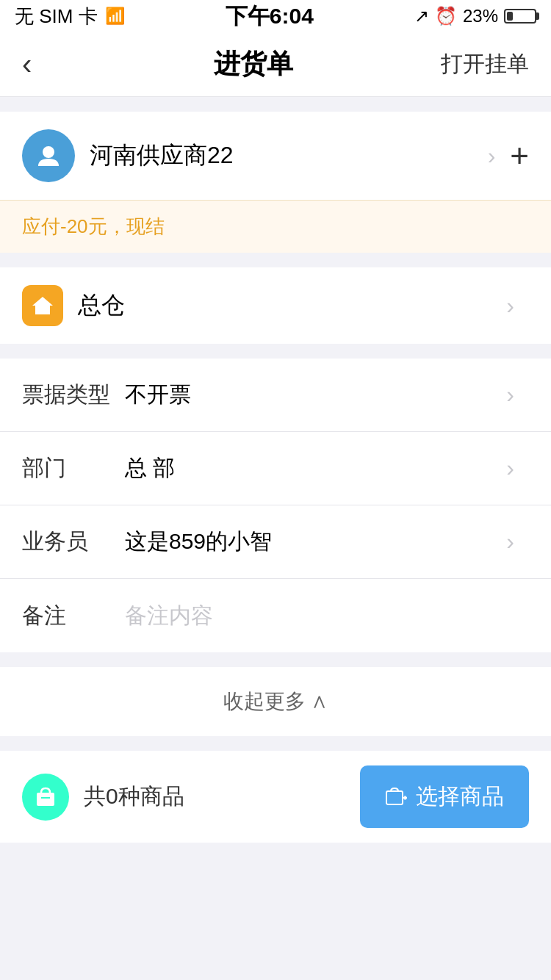 The width and height of the screenshot is (551, 980). What do you see at coordinates (48, 156) in the screenshot?
I see `person-icon` at bounding box center [48, 156].